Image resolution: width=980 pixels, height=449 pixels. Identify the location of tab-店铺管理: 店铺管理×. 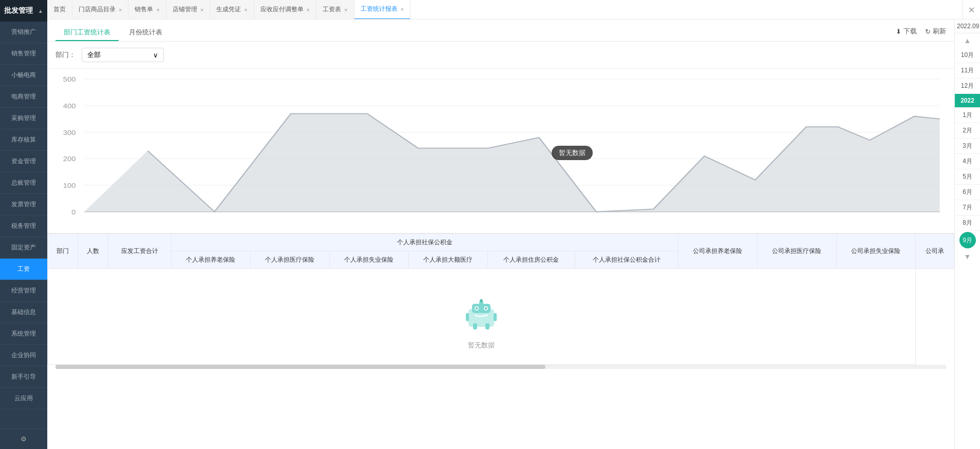
(188, 10).